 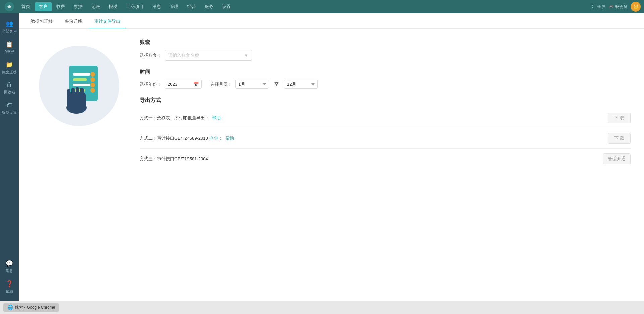 What do you see at coordinates (157, 7) in the screenshot?
I see `nav-message: 消息` at bounding box center [157, 7].